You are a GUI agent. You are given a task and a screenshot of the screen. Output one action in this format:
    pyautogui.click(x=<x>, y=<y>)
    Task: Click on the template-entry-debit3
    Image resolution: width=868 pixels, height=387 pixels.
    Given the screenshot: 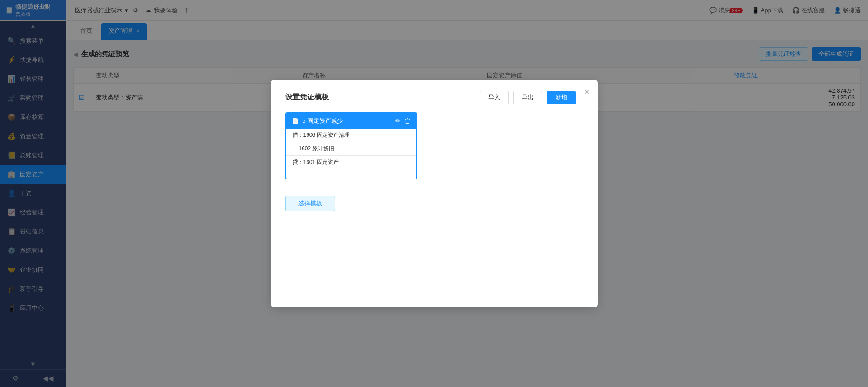 What is the action you would take?
    pyautogui.click(x=395, y=163)
    